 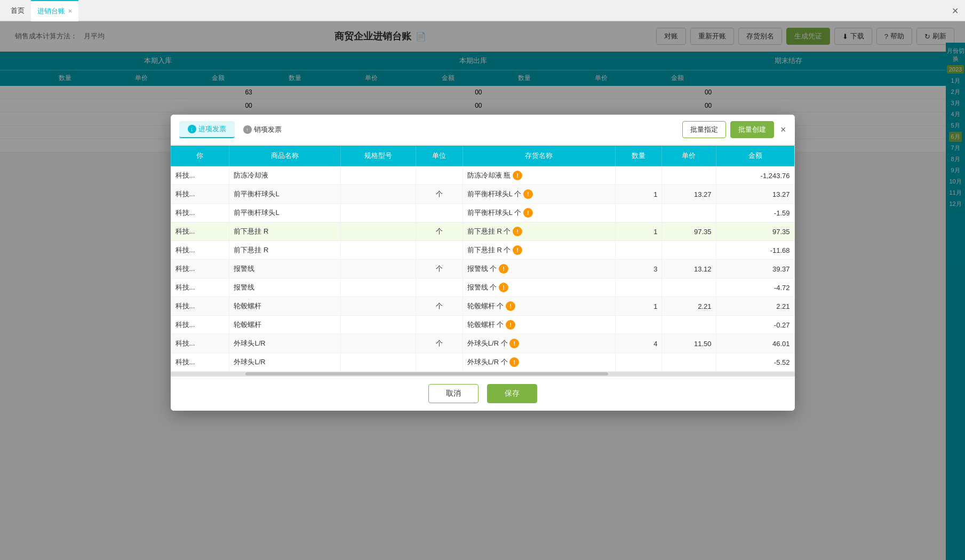 What do you see at coordinates (18, 11) in the screenshot?
I see `tab-home-label: 首页` at bounding box center [18, 11].